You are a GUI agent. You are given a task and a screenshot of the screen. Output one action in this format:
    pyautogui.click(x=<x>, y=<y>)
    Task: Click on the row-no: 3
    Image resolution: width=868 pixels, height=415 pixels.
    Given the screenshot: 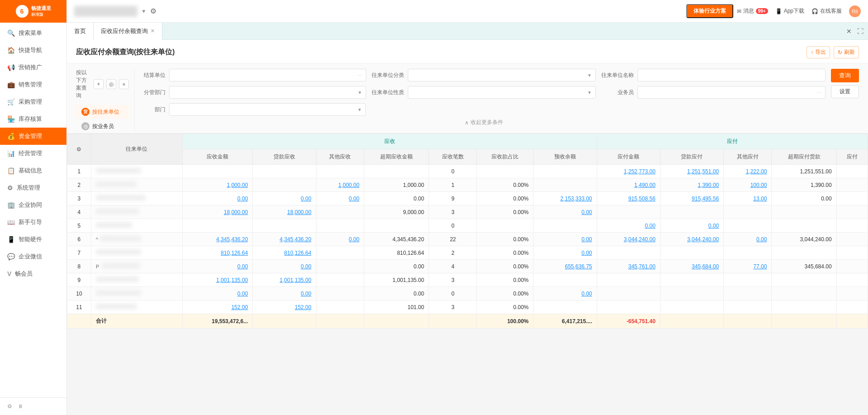 What is the action you would take?
    pyautogui.click(x=80, y=199)
    